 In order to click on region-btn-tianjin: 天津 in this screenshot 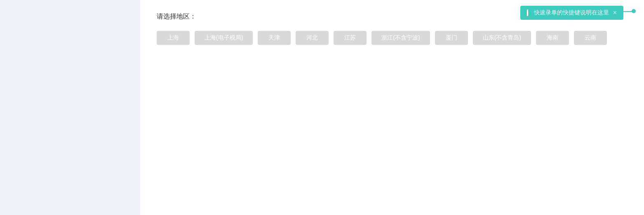, I will do `click(274, 38)`.